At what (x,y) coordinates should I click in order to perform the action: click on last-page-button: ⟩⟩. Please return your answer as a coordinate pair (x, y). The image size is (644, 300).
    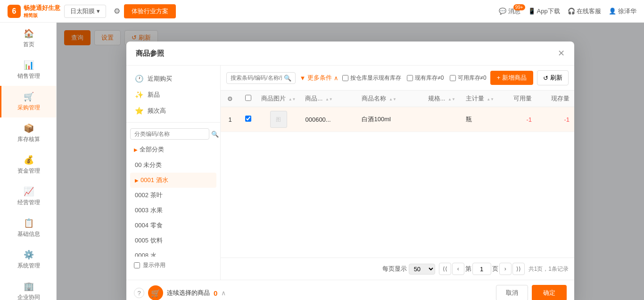
    Looking at the image, I should click on (519, 269).